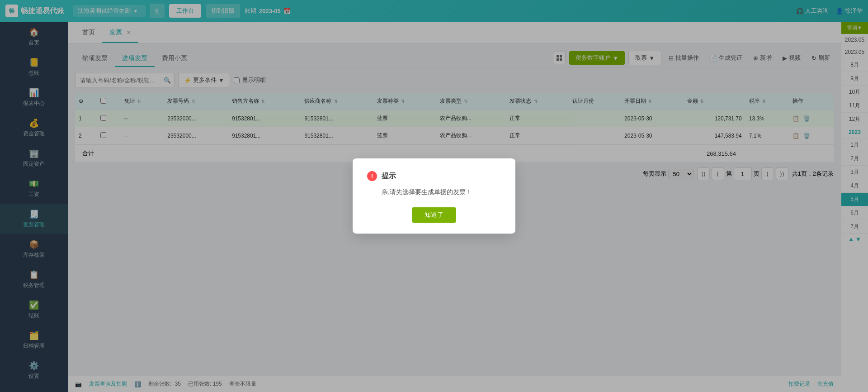 Image resolution: width=868 pixels, height=392 pixels. Describe the element at coordinates (389, 177) in the screenshot. I see `modal-title: 提示` at that location.